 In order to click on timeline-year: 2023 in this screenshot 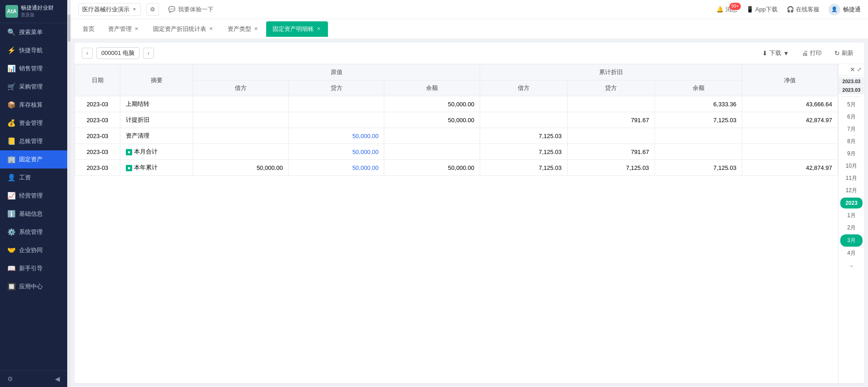, I will do `click(851, 203)`.